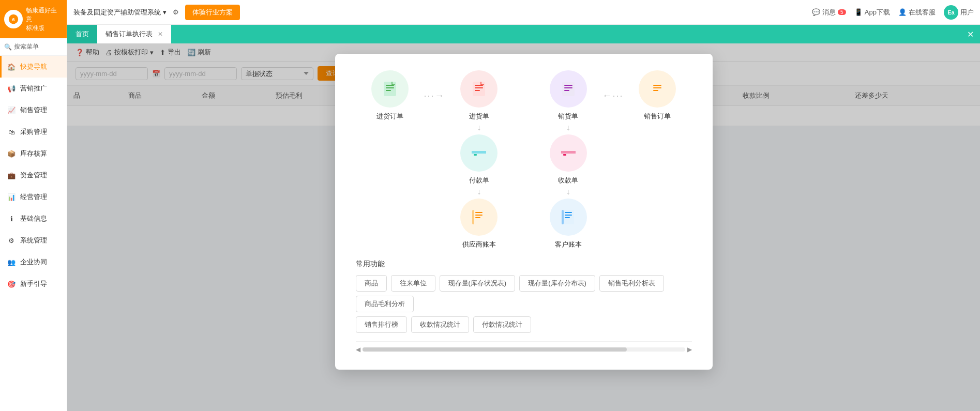 The height and width of the screenshot is (411, 980). I want to click on func-btn-product: 商品, so click(371, 283).